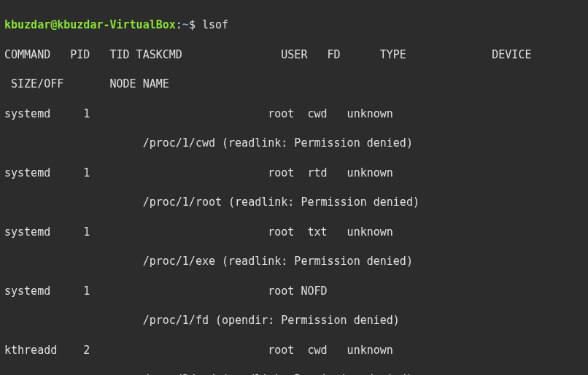 This screenshot has height=375, width=588. Describe the element at coordinates (294, 114) in the screenshot. I see `table-row: systemd 1 root cwd unknown` at that location.